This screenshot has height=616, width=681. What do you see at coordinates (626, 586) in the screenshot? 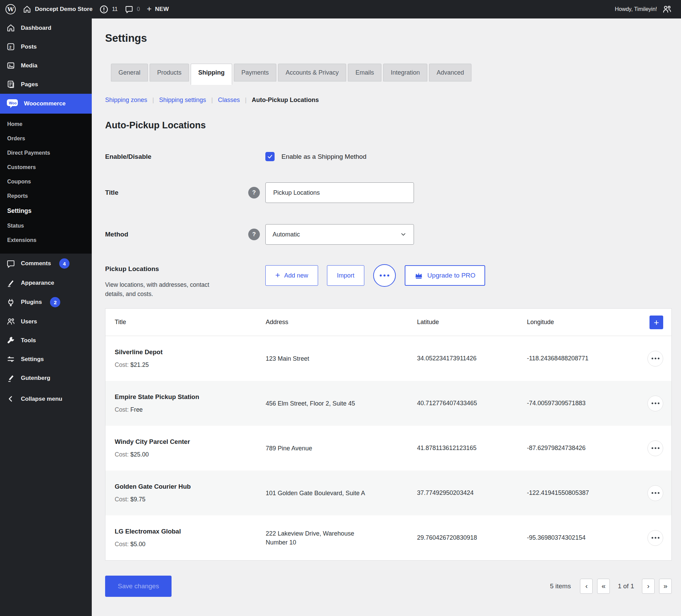
I see `page-indicator: 1 of 1` at bounding box center [626, 586].